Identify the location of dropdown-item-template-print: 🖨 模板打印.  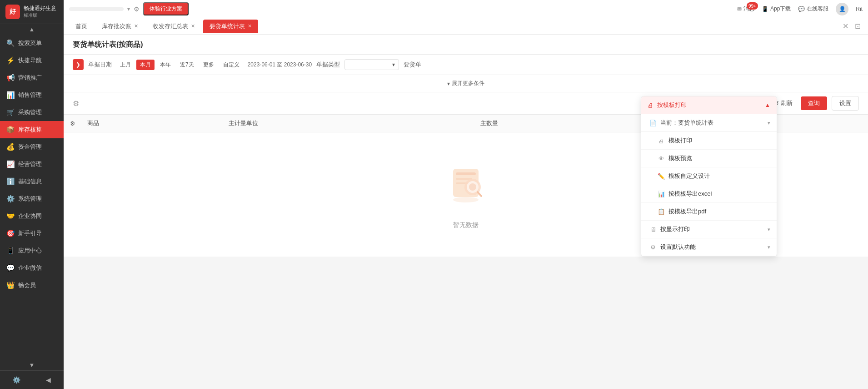
(709, 141).